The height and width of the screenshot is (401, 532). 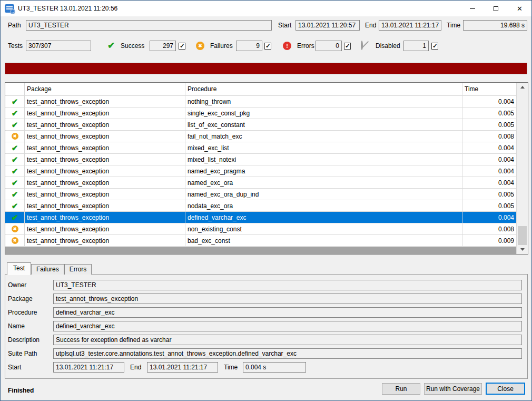 What do you see at coordinates (489, 240) in the screenshot?
I see `cell-time: 0.009` at bounding box center [489, 240].